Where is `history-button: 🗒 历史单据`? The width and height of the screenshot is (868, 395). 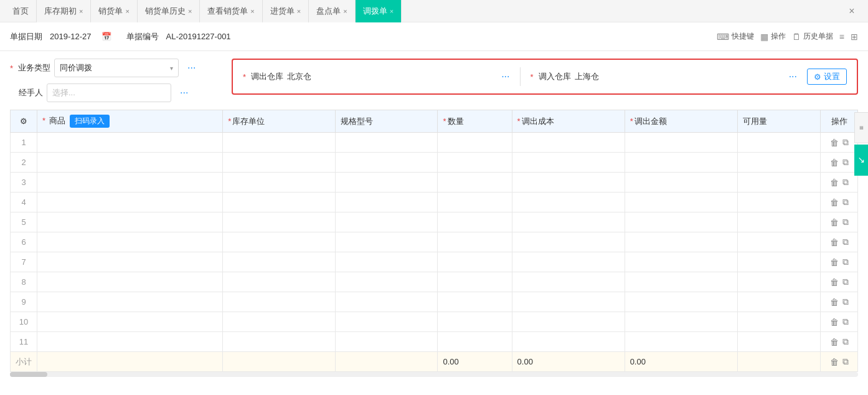 history-button: 🗒 历史单据 is located at coordinates (813, 36).